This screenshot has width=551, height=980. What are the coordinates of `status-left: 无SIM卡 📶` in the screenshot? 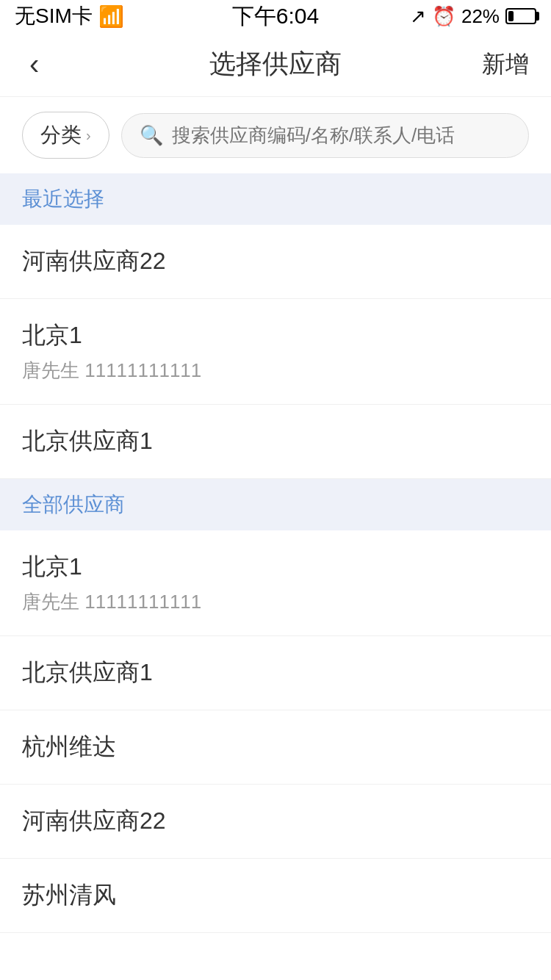 It's located at (69, 16).